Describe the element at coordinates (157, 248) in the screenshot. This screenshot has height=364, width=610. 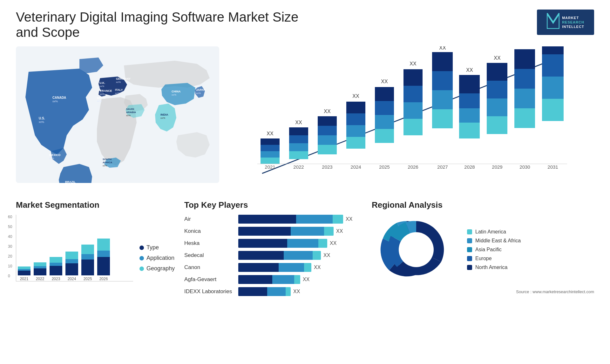
I see `legend-item-type: Type` at that location.